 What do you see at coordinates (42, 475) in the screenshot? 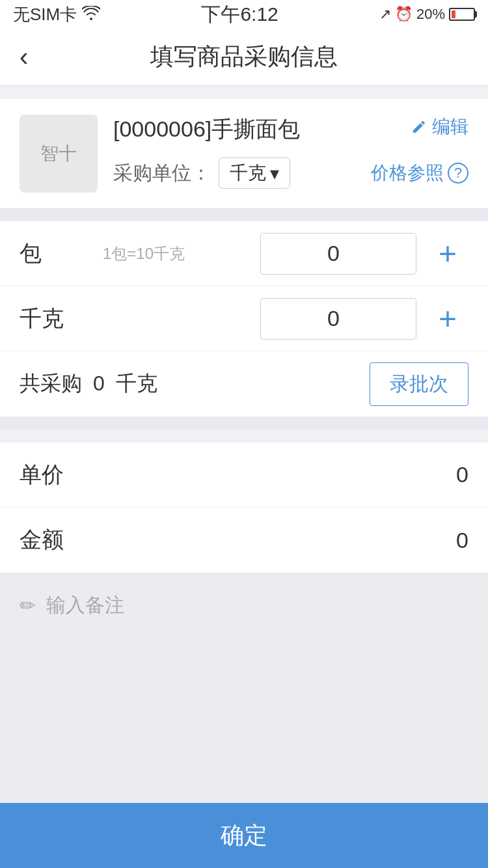
I see `unit-price-label: 单价` at bounding box center [42, 475].